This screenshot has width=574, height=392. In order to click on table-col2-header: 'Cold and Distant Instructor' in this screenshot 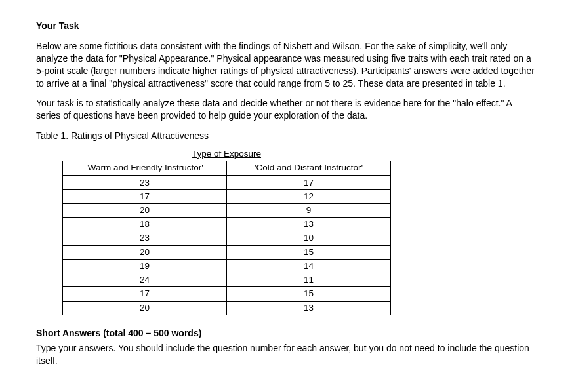, I will do `click(309, 168)`.